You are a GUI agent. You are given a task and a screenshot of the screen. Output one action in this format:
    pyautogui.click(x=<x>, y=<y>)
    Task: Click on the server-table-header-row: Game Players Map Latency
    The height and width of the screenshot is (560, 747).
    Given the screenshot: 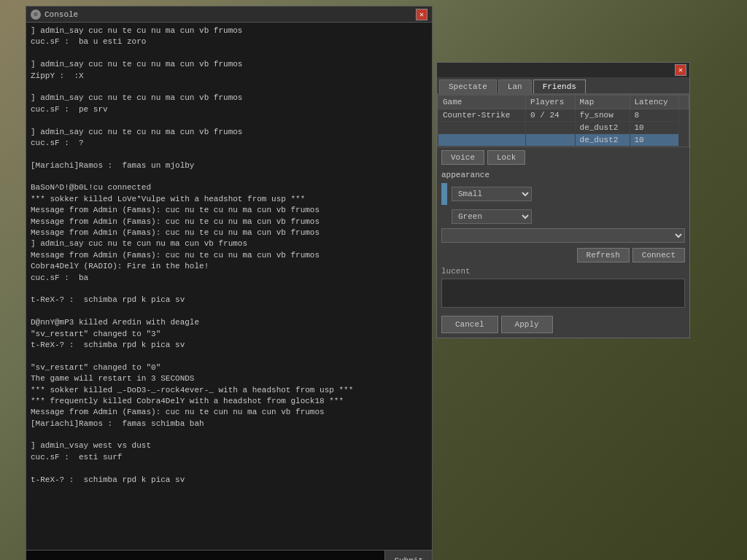 What is the action you would take?
    pyautogui.click(x=563, y=102)
    